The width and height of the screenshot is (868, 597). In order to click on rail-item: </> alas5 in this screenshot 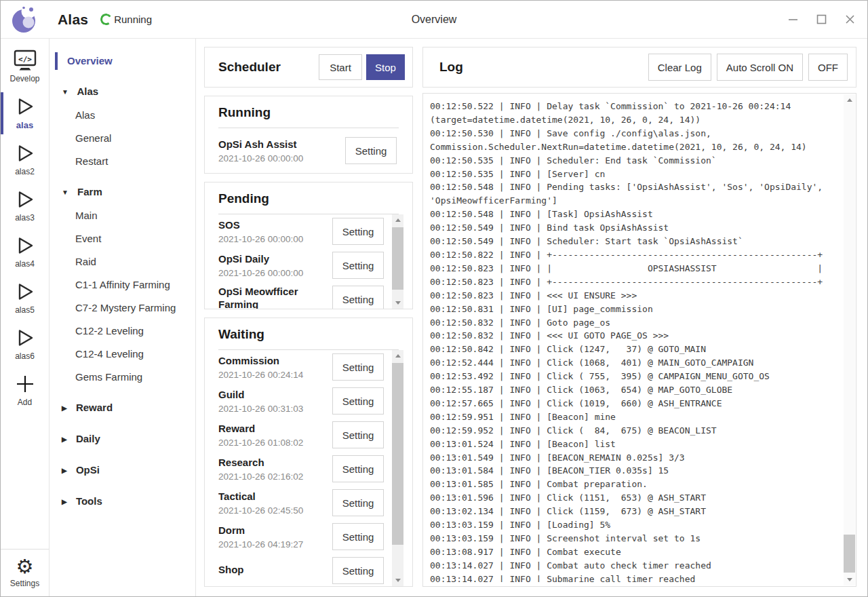, I will do `click(24, 298)`.